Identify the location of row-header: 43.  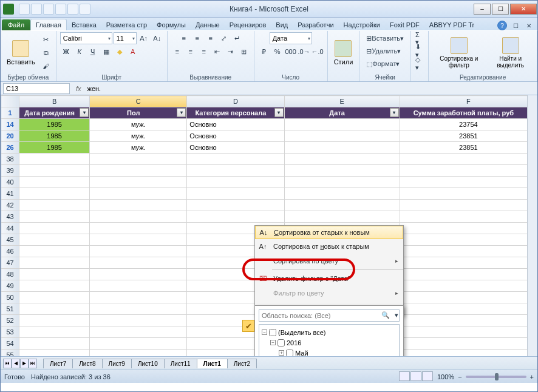
(10, 217).